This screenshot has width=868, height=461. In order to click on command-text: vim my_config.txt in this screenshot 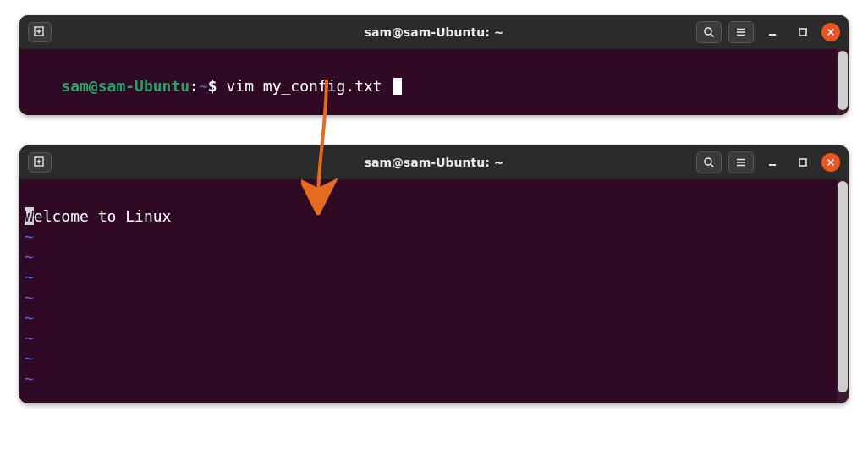, I will do `click(304, 86)`.